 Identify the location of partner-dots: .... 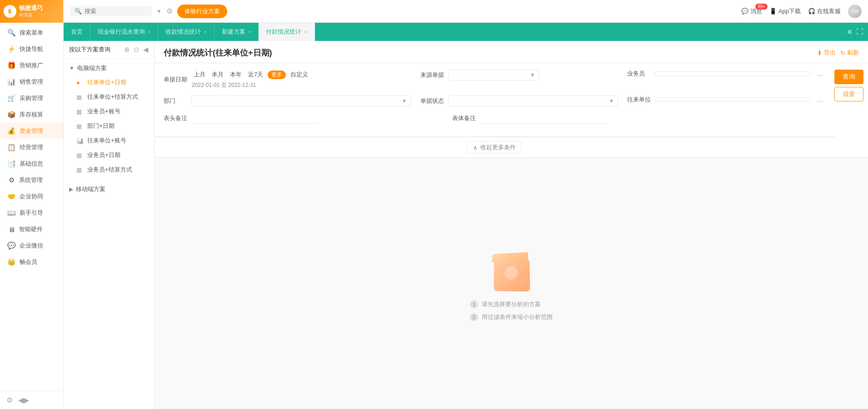
(821, 100).